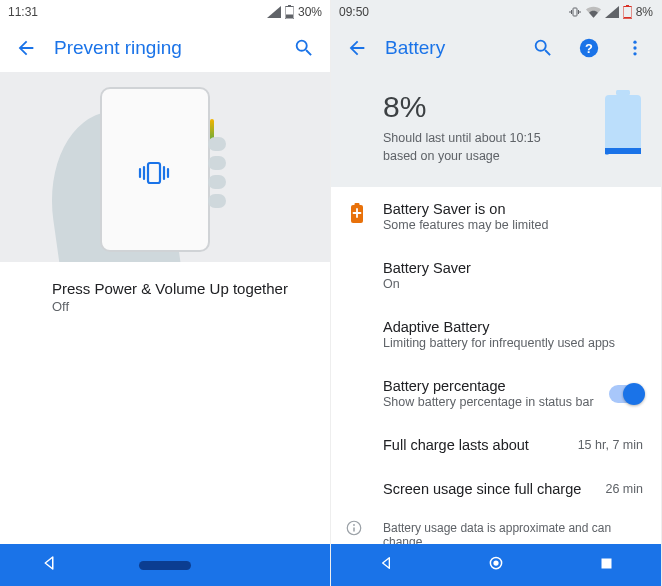 The height and width of the screenshot is (586, 662). Describe the element at coordinates (496, 130) in the screenshot. I see `battery-summary: 8% Should last until about 10:15 based o…` at that location.